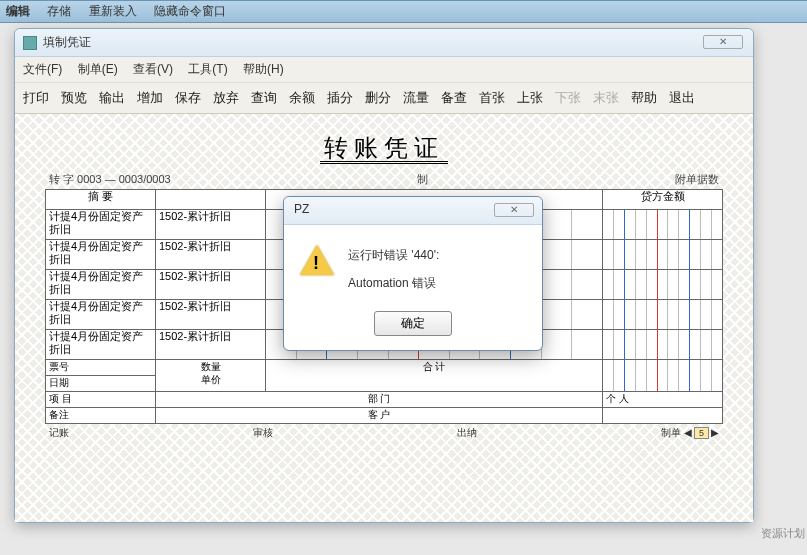 This screenshot has width=807, height=555. What do you see at coordinates (101, 400) in the screenshot?
I see `label-project: 项 目` at bounding box center [101, 400].